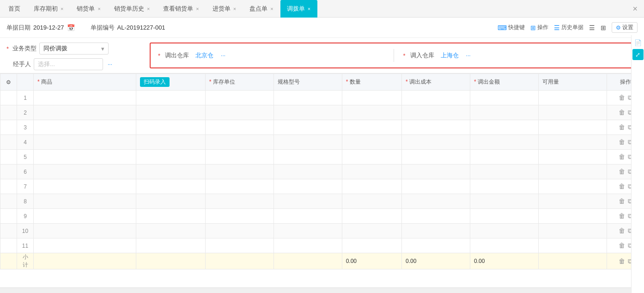  I want to click on business-type-dropdown: 同价调拨 ▾, so click(74, 49).